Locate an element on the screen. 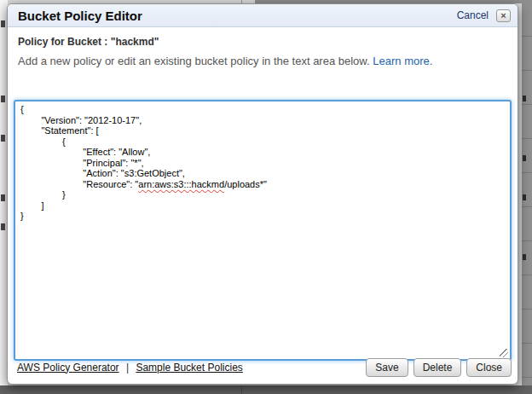  sample-bucket-policies-link: Sample Bucket Policies is located at coordinates (189, 368).